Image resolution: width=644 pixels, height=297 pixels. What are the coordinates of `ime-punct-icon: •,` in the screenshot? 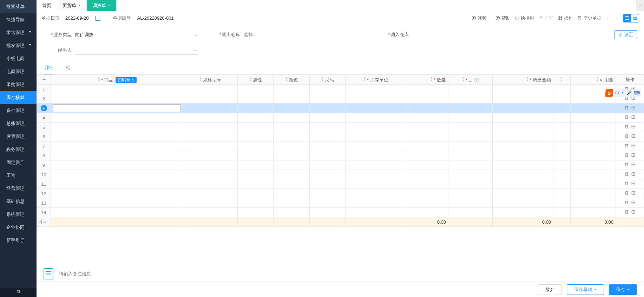 It's located at (623, 93).